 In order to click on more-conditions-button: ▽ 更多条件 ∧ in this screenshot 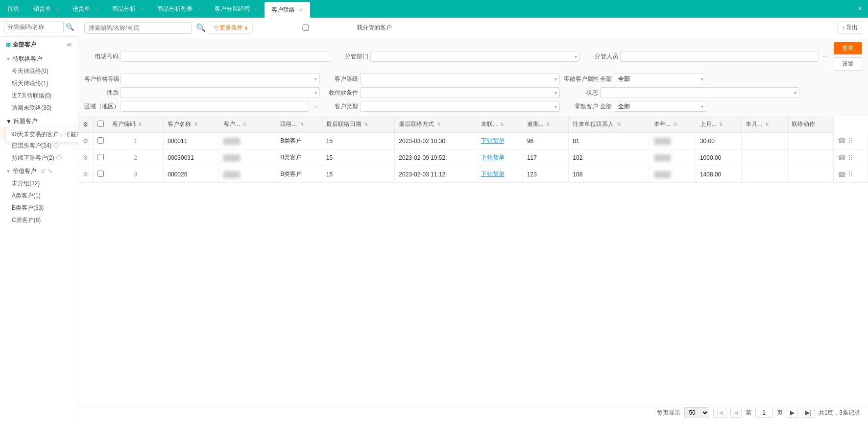, I will do `click(231, 27)`.